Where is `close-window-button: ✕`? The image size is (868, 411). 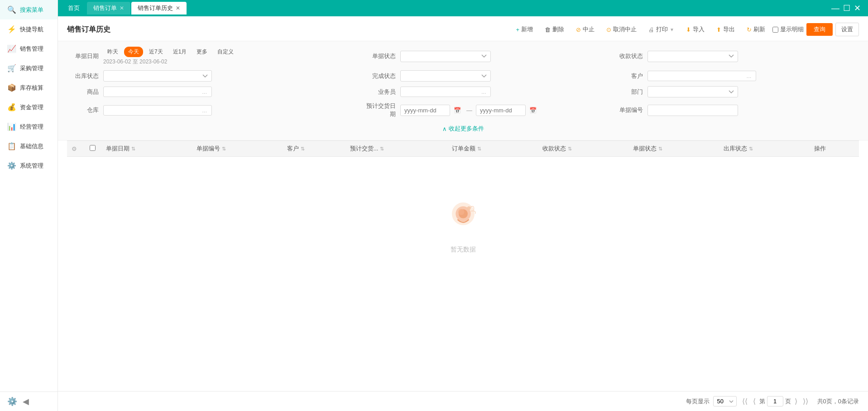 close-window-button: ✕ is located at coordinates (858, 8).